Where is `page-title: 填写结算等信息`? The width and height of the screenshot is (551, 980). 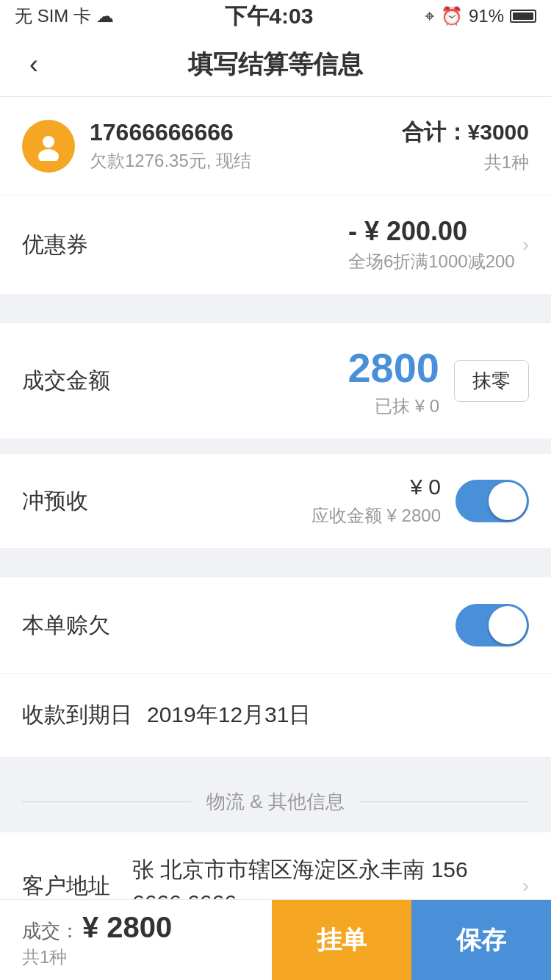
page-title: 填写结算等信息 is located at coordinates (276, 65).